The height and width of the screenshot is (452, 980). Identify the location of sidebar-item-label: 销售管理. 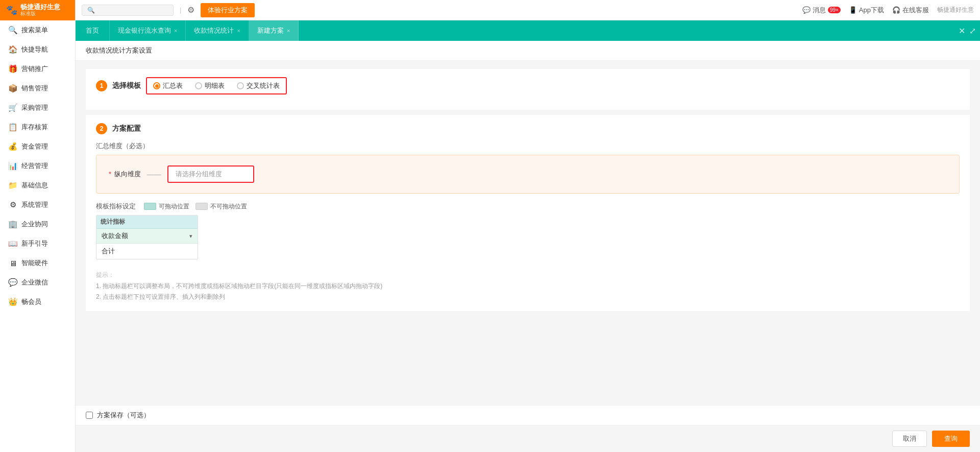
(35, 88).